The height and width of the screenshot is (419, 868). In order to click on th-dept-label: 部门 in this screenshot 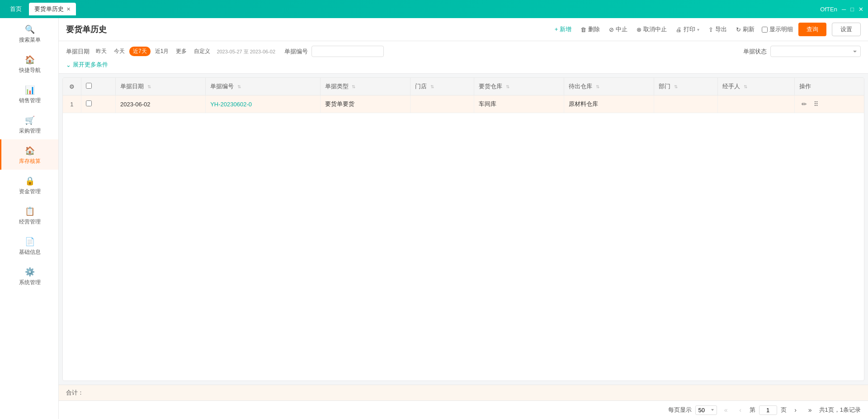, I will do `click(665, 86)`.